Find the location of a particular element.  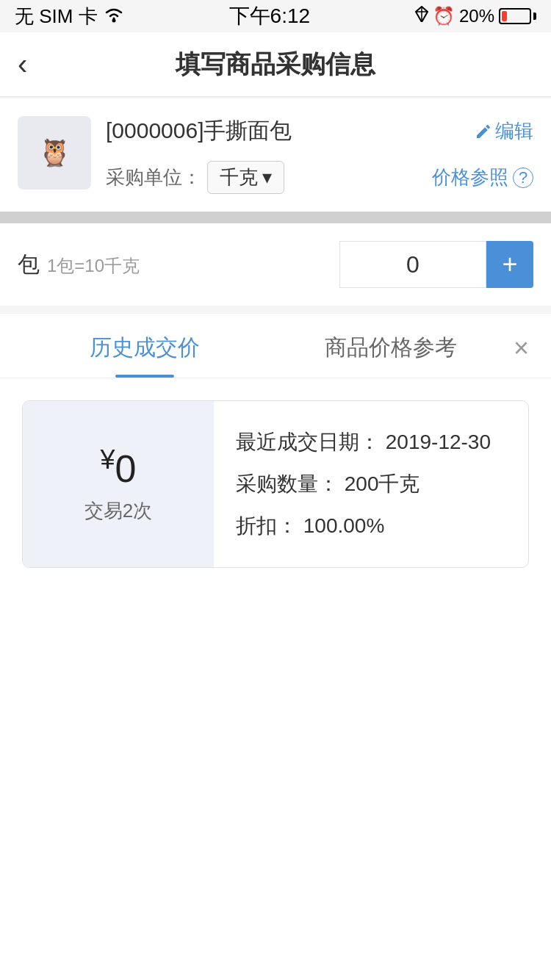

status-right: ⏰ 20% is located at coordinates (476, 16).